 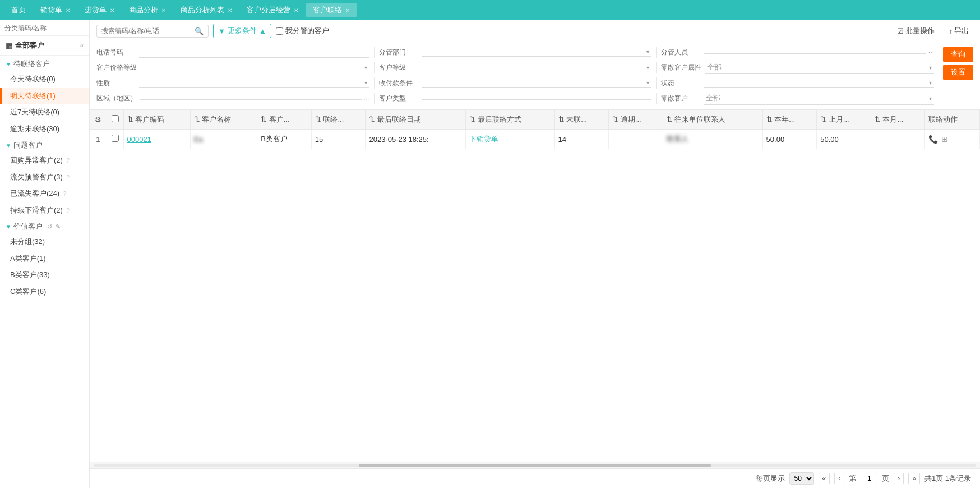 What do you see at coordinates (148, 31) in the screenshot?
I see `search-input` at bounding box center [148, 31].